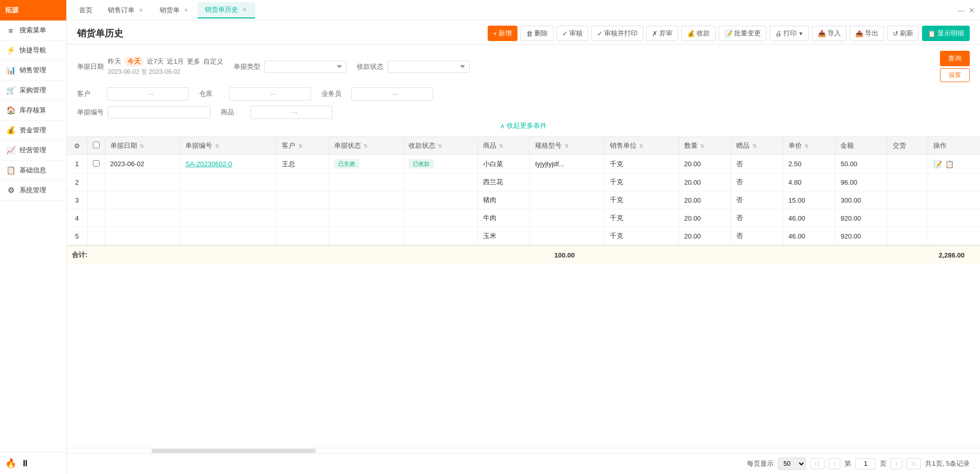 This screenshot has width=980, height=474. Describe the element at coordinates (440, 219) in the screenshot. I see `cell-pay-status` at that location.